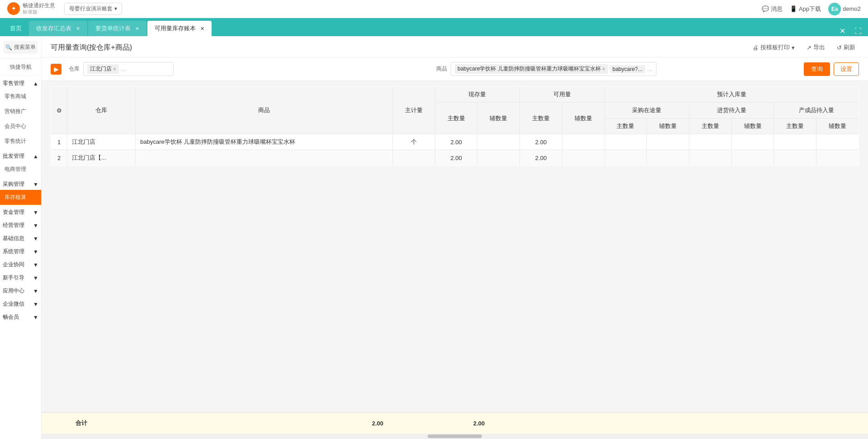 The image size is (868, 439). What do you see at coordinates (711, 158) in the screenshot?
I see `row2-goods-main` at bounding box center [711, 158].